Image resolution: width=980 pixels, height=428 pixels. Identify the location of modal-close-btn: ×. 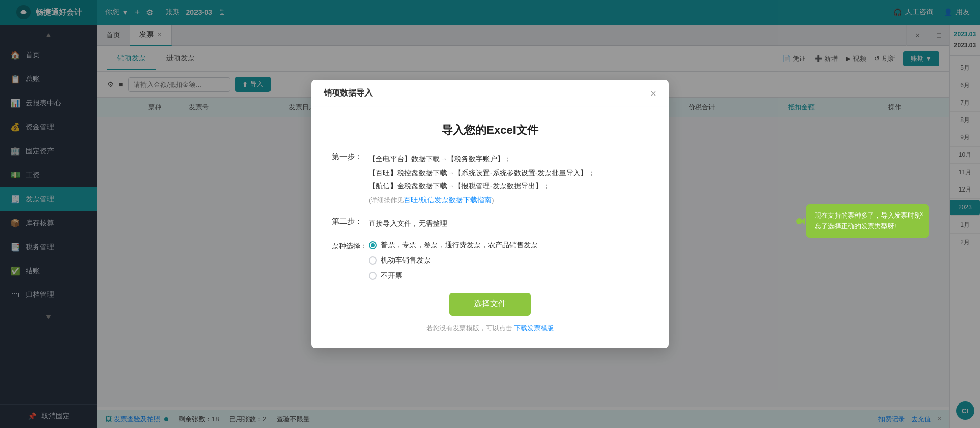
(653, 93).